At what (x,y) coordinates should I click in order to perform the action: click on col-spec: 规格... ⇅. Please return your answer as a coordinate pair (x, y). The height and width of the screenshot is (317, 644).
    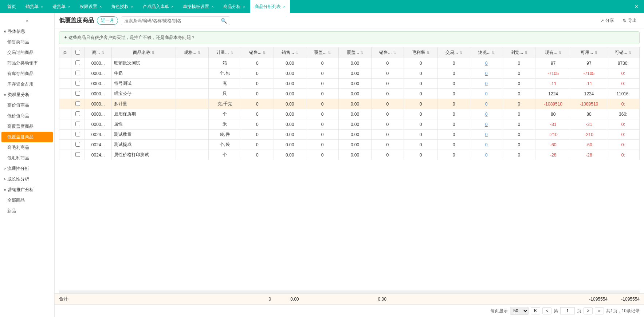
    Looking at the image, I should click on (192, 53).